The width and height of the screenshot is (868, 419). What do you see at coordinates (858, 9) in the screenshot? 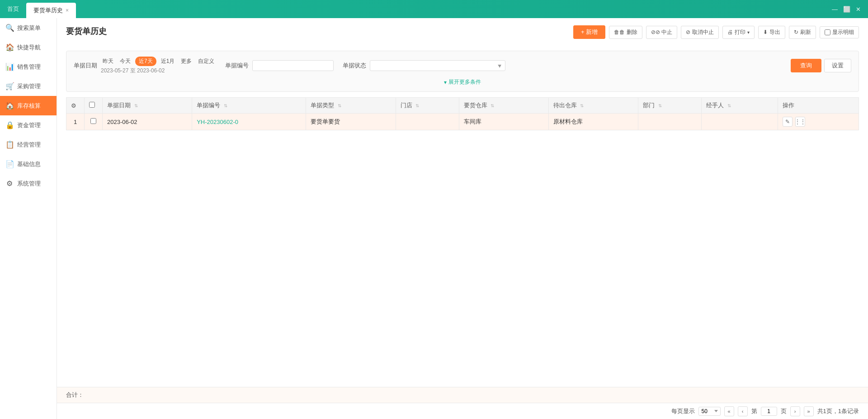
I see `close-window-button: ✕` at bounding box center [858, 9].